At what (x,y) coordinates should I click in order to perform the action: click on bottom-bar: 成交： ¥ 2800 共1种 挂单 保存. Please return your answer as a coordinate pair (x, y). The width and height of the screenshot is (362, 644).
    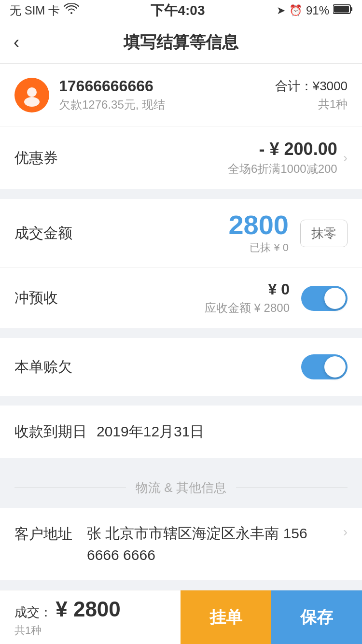
    Looking at the image, I should click on (181, 617).